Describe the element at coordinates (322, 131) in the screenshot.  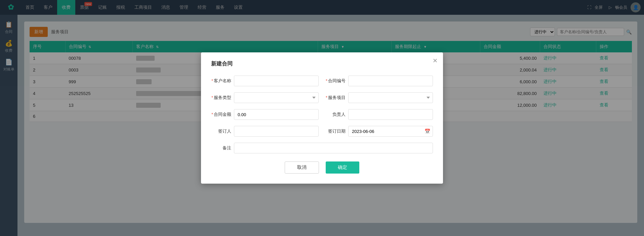
I see `form-row-4: 签订人 签订日期 📅` at that location.